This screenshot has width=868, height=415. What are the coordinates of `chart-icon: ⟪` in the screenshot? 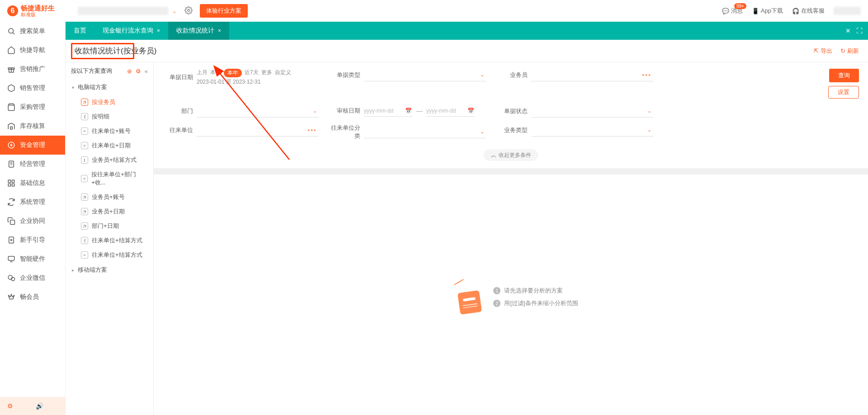 It's located at (85, 117).